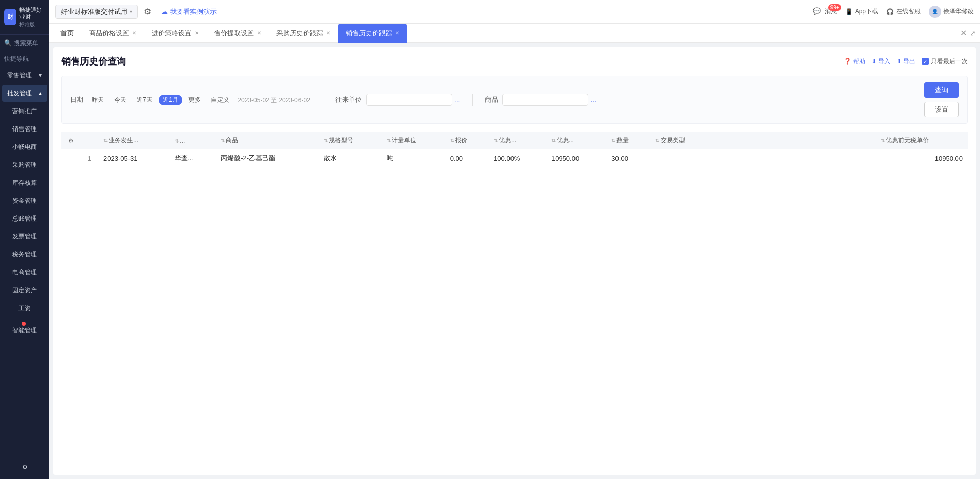  Describe the element at coordinates (25, 165) in the screenshot. I see `sidebar-item-label: 采购管理` at that location.